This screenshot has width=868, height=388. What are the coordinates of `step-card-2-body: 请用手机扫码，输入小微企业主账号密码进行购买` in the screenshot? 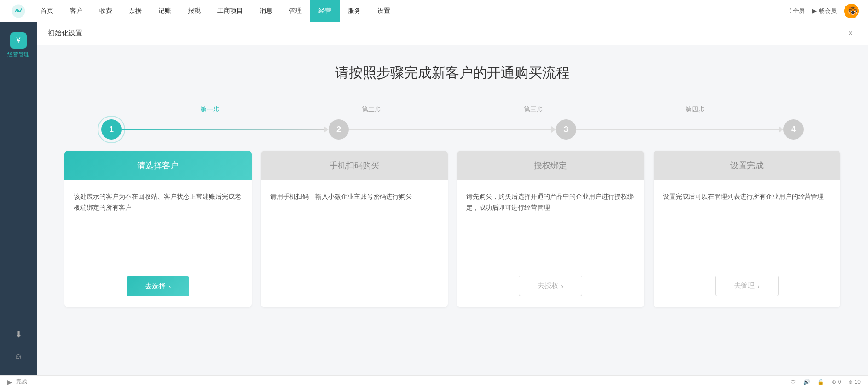 It's located at (354, 235).